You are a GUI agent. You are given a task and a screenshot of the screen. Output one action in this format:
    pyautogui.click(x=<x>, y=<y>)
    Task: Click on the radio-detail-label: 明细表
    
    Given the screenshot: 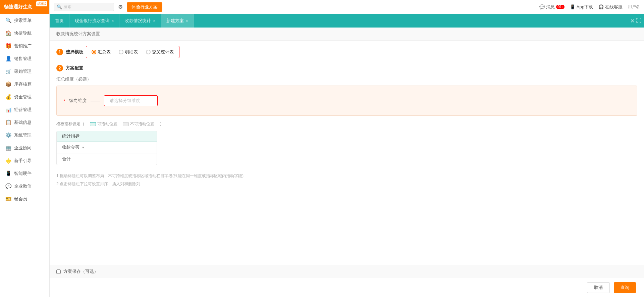 What is the action you would take?
    pyautogui.click(x=131, y=52)
    